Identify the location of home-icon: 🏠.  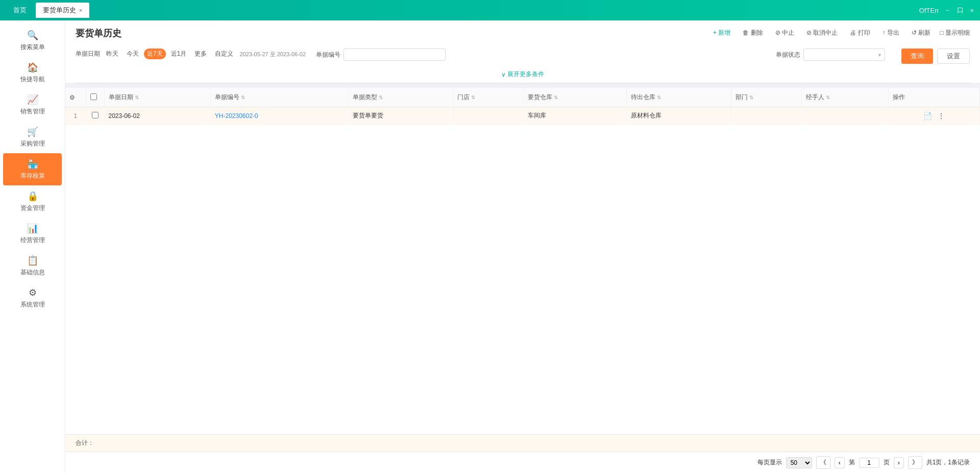
(33, 67).